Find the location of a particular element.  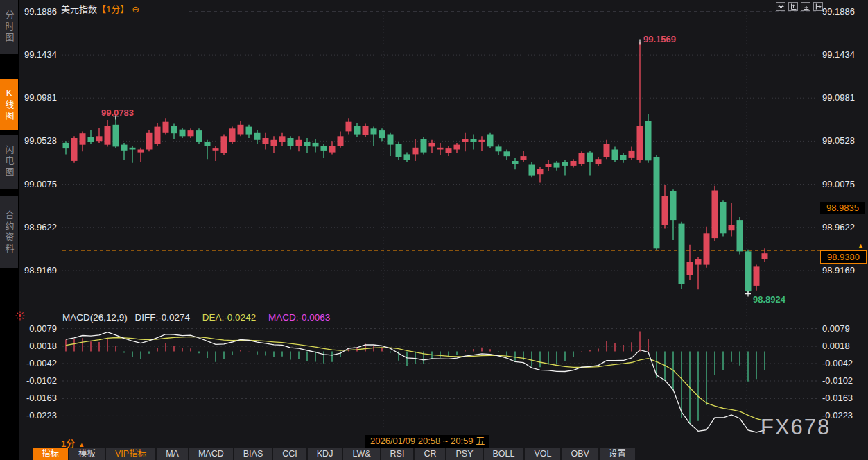

macd-diff-value: DIFF:-0.0274 is located at coordinates (163, 318).